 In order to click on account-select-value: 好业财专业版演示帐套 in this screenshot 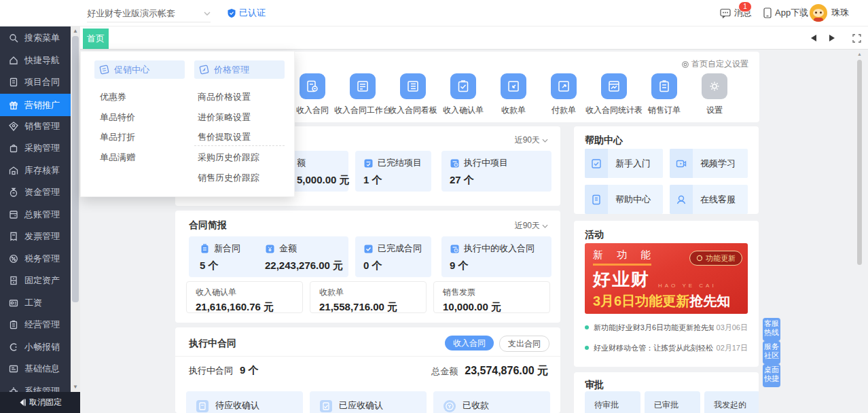, I will do `click(131, 14)`.